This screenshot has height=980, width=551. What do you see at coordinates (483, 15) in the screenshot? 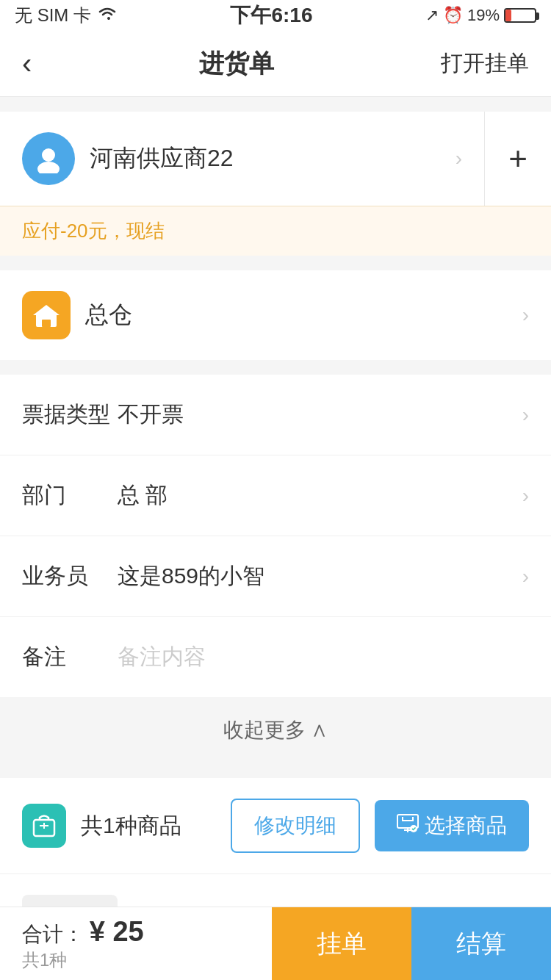
I see `battery-percent: 19%` at bounding box center [483, 15].